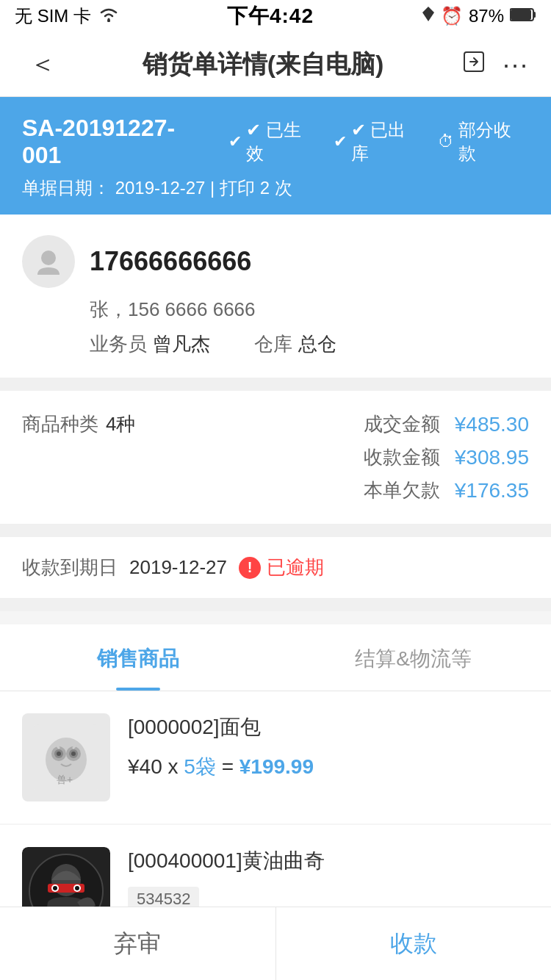 Image resolution: width=551 pixels, height=980 pixels. What do you see at coordinates (479, 16) in the screenshot?
I see `status-bar-right: ⏰ 87%` at bounding box center [479, 16].